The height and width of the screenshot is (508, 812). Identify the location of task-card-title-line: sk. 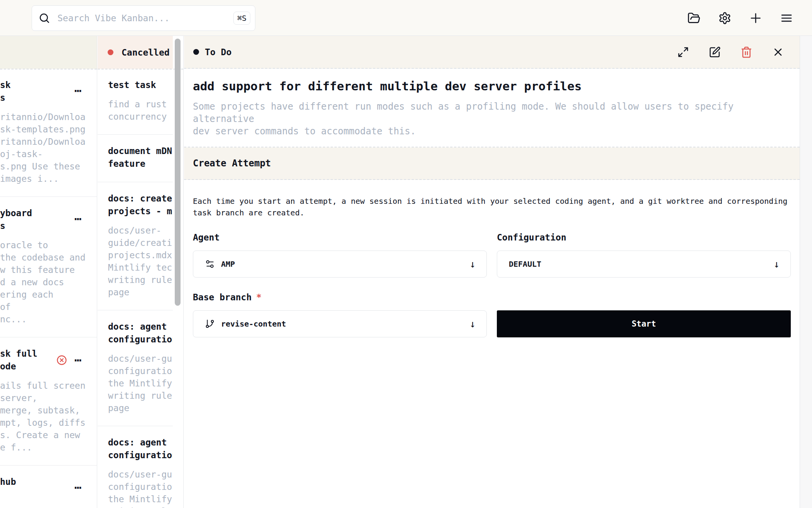
(42, 85).